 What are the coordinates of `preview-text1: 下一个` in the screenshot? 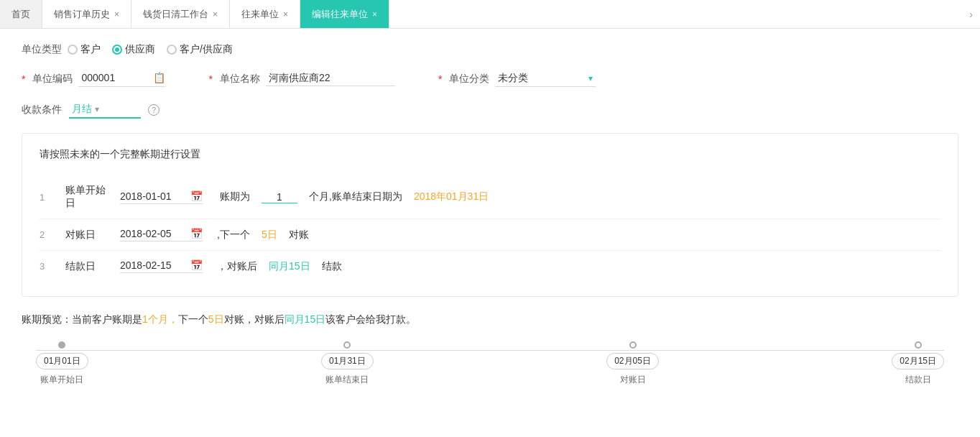 It's located at (193, 319).